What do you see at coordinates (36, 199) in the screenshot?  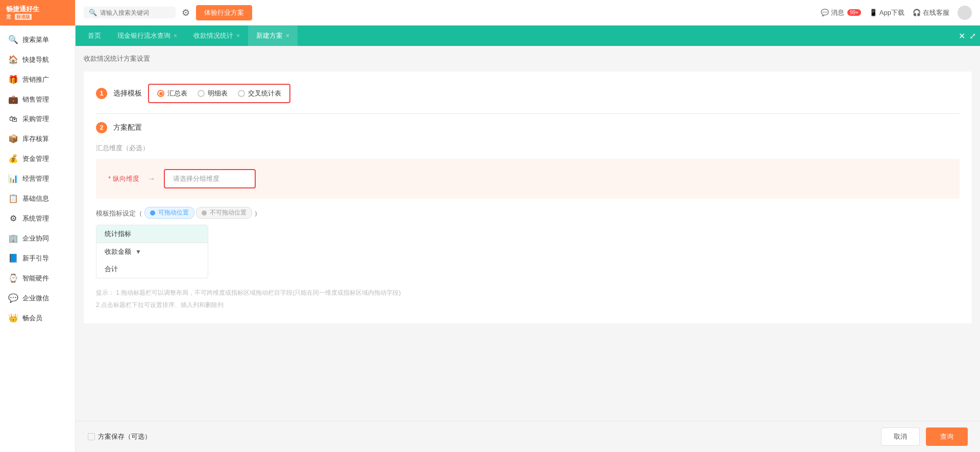 I see `sidebar-item-label: 基础信息` at bounding box center [36, 199].